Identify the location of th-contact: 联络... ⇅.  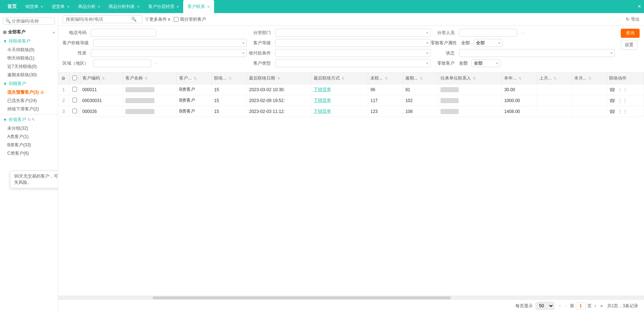
(229, 78).